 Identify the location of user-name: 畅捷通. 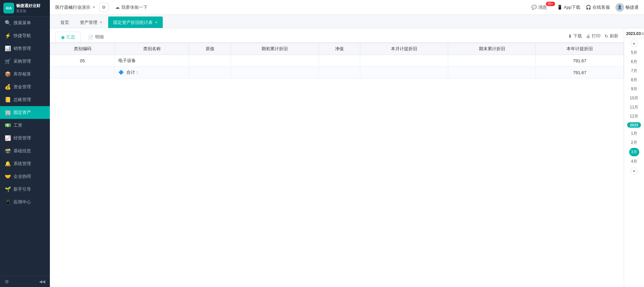
(632, 7).